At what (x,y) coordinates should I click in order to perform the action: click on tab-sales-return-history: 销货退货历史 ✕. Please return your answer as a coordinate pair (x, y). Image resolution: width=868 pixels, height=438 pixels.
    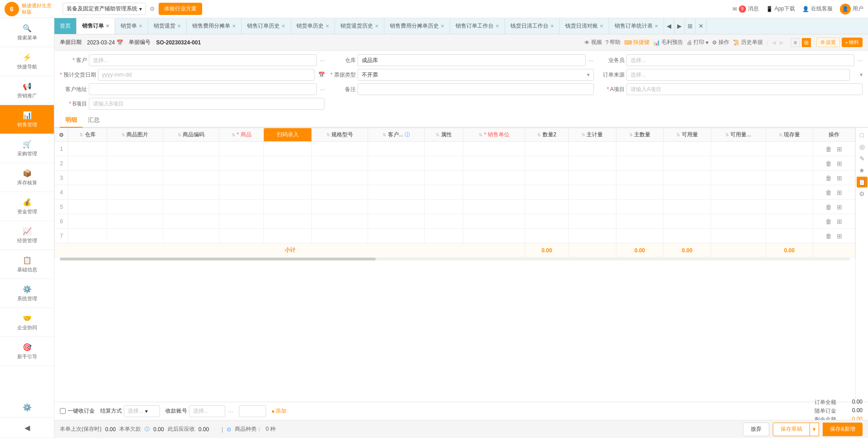
    Looking at the image, I should click on (360, 26).